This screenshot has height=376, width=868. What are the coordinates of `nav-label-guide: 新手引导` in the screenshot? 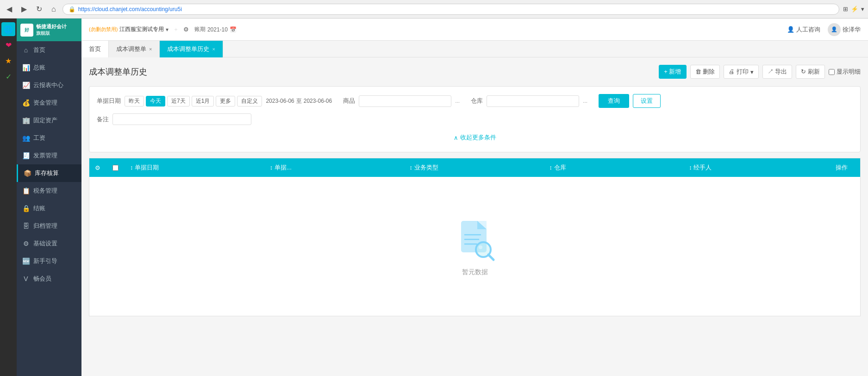 It's located at (45, 261).